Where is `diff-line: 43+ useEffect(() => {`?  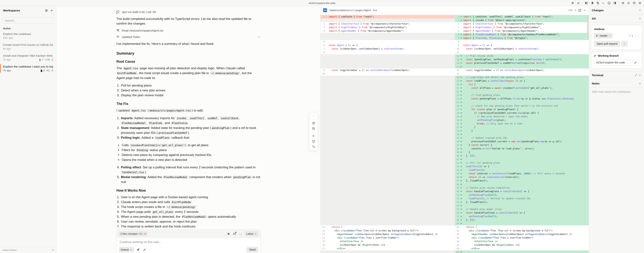
diff-line: 43+ useEffect(() => { is located at coordinates (522, 166).